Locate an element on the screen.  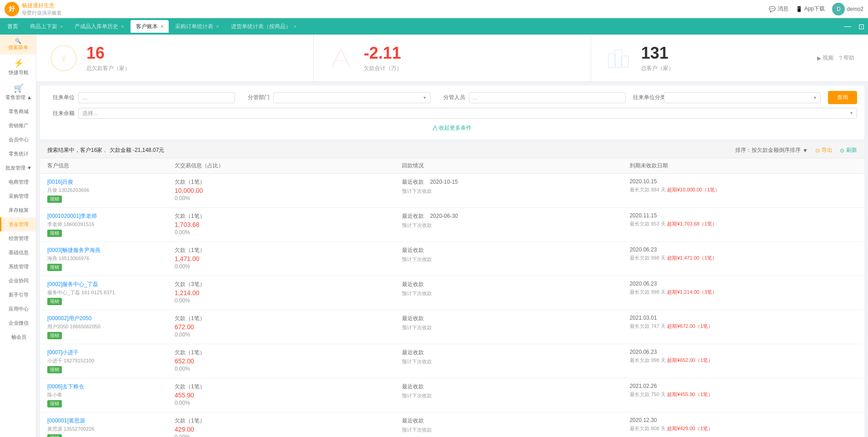
overdue-link: 超期¥652.00（1笔） is located at coordinates (690, 360).